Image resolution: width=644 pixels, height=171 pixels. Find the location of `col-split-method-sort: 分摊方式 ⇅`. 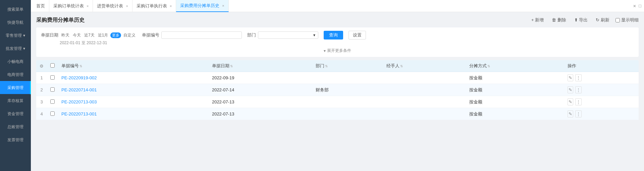

col-split-method-sort: 分摊方式 ⇅ is located at coordinates (480, 66).